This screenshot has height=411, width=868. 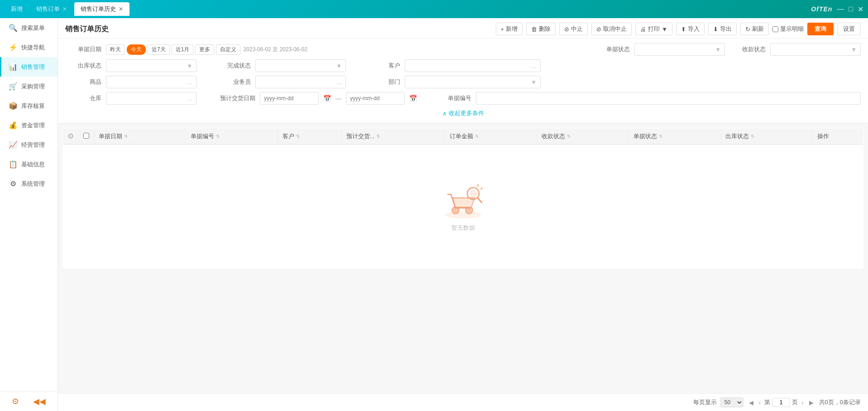 What do you see at coordinates (17, 9) in the screenshot?
I see `tab-home: 新增` at bounding box center [17, 9].